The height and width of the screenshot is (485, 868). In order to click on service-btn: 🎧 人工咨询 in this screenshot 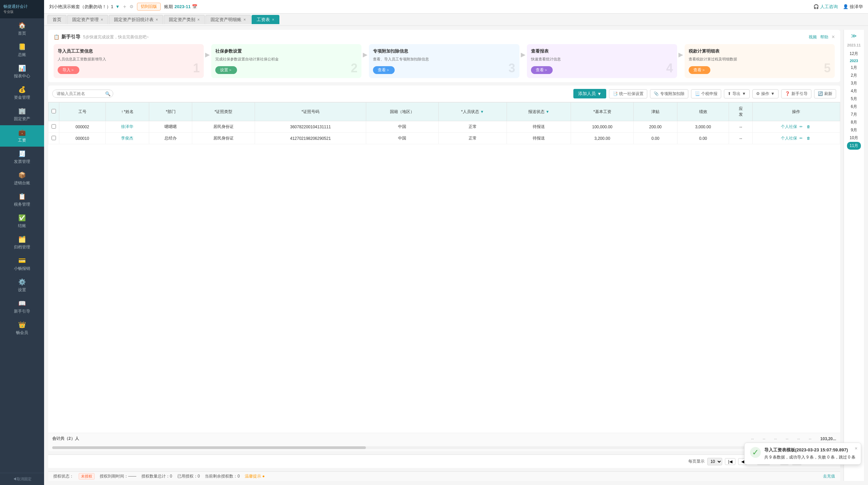, I will do `click(826, 7)`.